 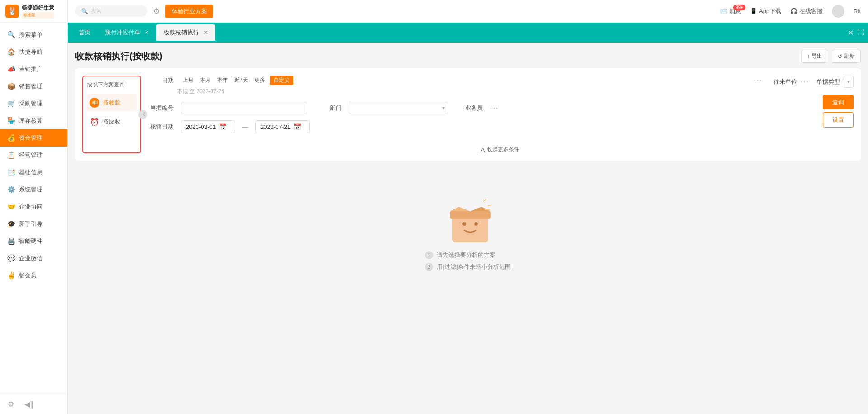 I want to click on sidebar-item-basicinfo: 📑 基础信息, so click(x=33, y=172).